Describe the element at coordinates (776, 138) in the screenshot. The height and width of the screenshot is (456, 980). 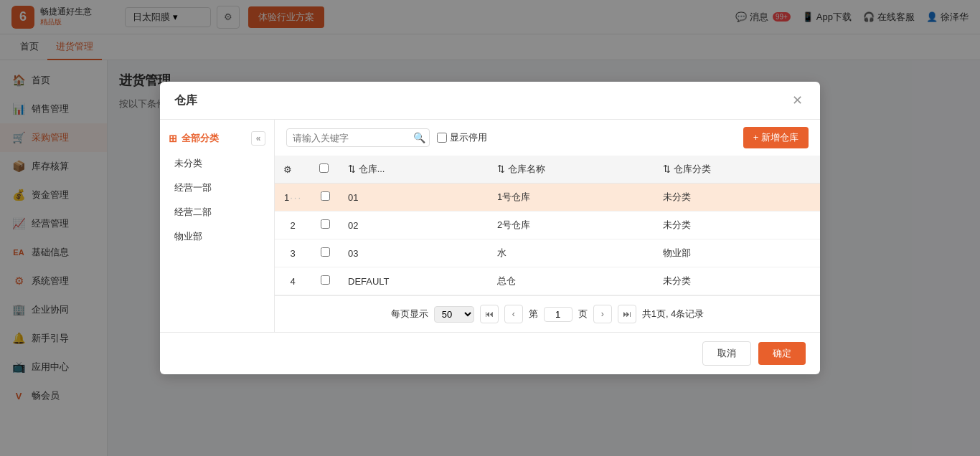
I see `add-warehouse-button: + 新增仓库` at that location.